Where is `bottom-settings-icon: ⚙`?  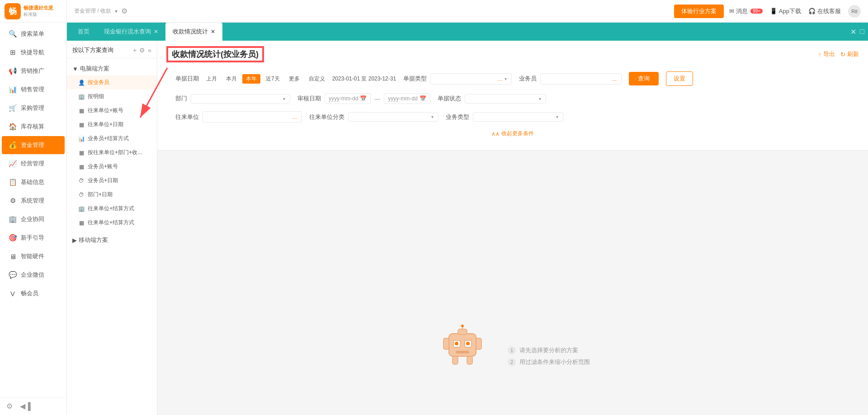
bottom-settings-icon: ⚙ is located at coordinates (9, 406).